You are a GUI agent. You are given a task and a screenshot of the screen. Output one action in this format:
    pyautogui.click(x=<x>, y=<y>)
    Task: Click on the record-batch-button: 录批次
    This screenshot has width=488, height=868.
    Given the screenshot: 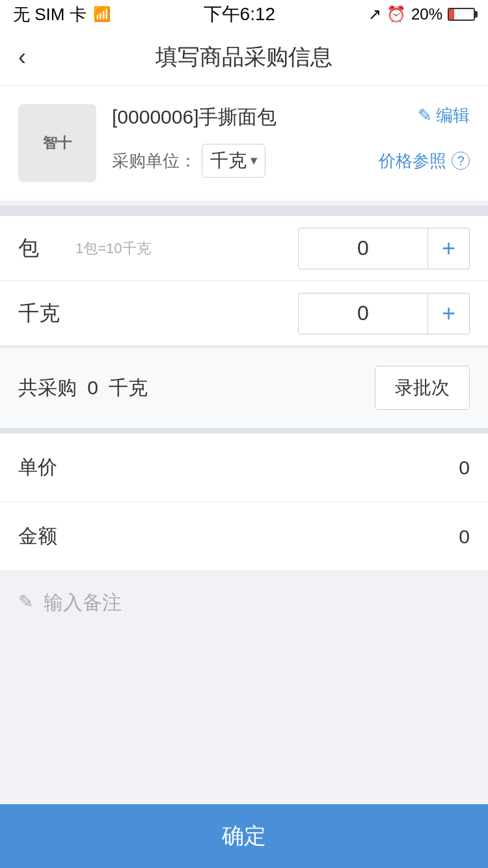 What is the action you would take?
    pyautogui.click(x=422, y=388)
    